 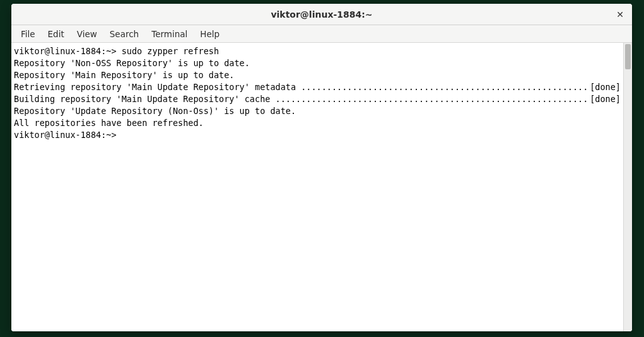 I want to click on menu-view: View, so click(x=87, y=34).